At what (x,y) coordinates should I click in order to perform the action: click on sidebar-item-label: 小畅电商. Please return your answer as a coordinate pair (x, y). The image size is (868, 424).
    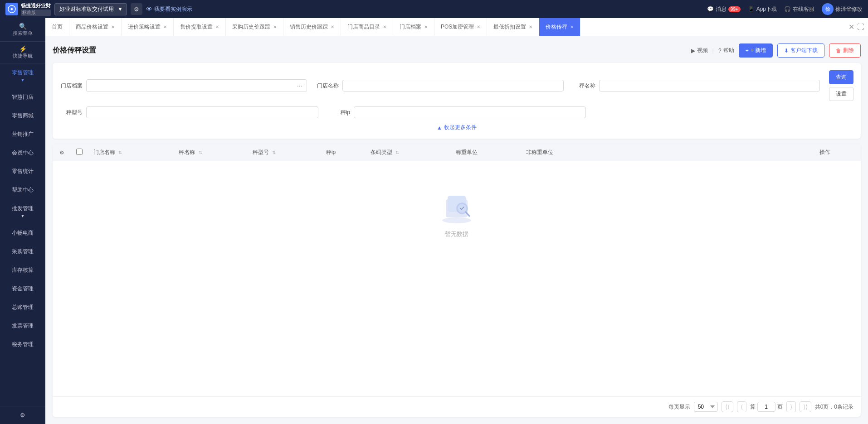
    Looking at the image, I should click on (23, 233).